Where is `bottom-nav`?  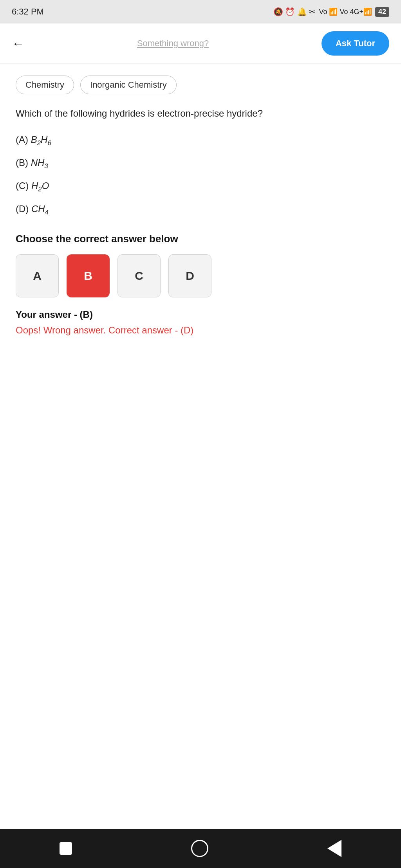
bottom-nav is located at coordinates (200, 848).